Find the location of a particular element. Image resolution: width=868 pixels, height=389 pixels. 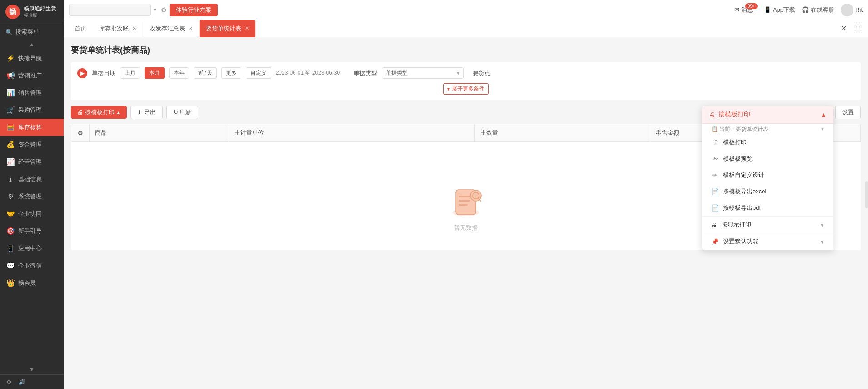

search-icon: 🔍 is located at coordinates (9, 32).